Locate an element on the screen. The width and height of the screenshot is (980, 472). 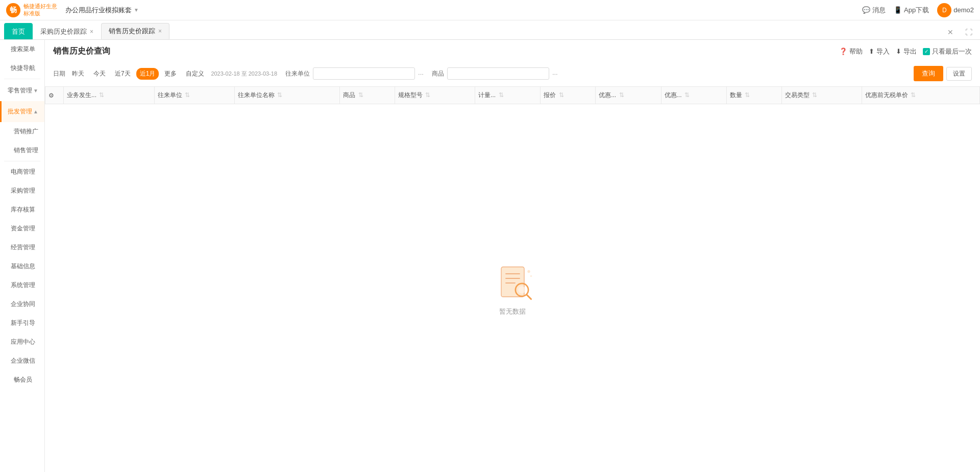
basic-info-label: 基础信息 is located at coordinates (23, 267).